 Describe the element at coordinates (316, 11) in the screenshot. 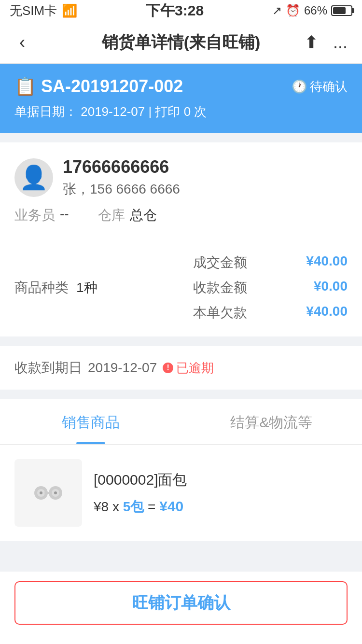

I see `battery-text: 66%` at that location.